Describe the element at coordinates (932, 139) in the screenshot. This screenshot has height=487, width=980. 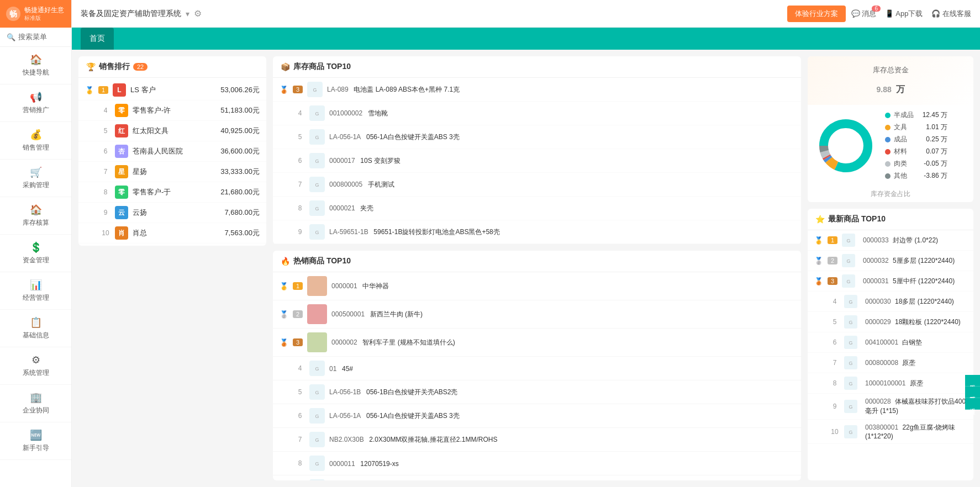
I see `legend-value: 0.25 万` at that location.